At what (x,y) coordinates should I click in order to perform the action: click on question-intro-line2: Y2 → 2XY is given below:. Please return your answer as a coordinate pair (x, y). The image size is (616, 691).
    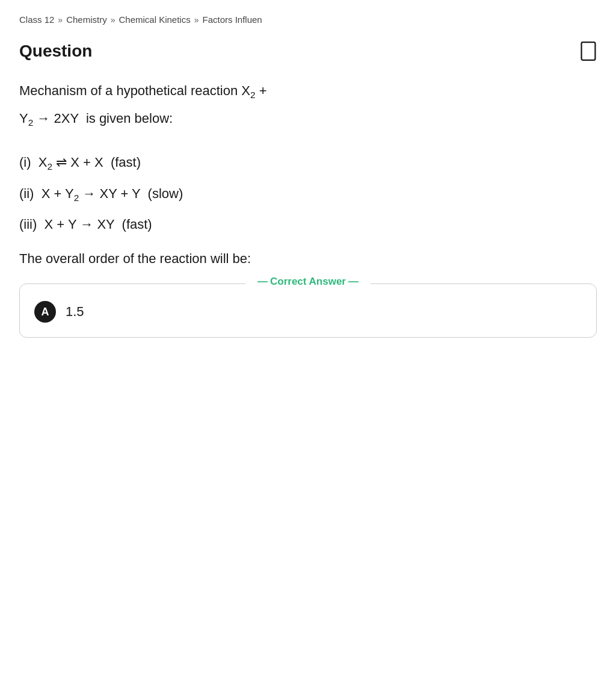
    Looking at the image, I should click on (308, 119).